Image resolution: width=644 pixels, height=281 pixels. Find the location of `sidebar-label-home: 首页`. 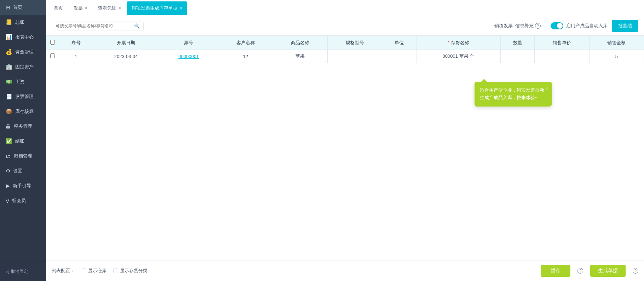

sidebar-label-home: 首页 is located at coordinates (18, 7).